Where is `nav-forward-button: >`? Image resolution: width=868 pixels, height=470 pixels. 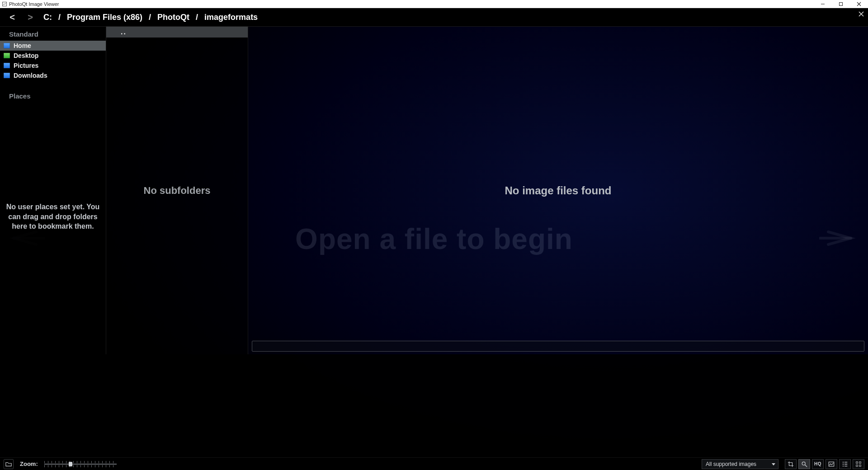 nav-forward-button: > is located at coordinates (30, 17).